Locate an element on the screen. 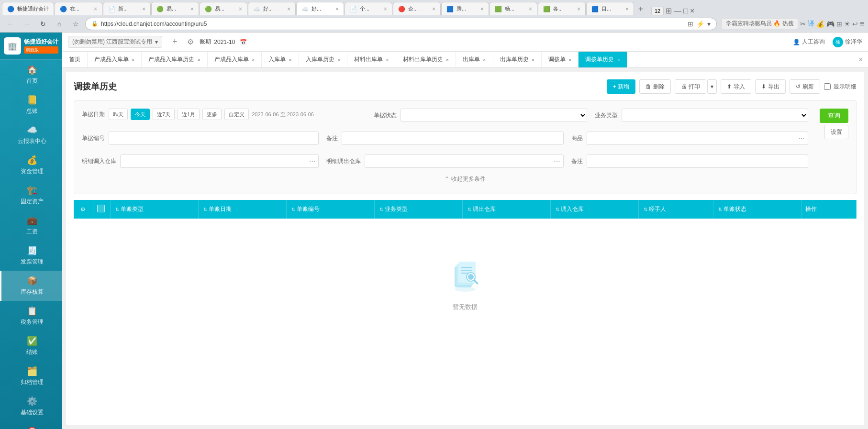 This screenshot has height=429, width=868. user-profile: 徐 徐泽华 is located at coordinates (847, 42).